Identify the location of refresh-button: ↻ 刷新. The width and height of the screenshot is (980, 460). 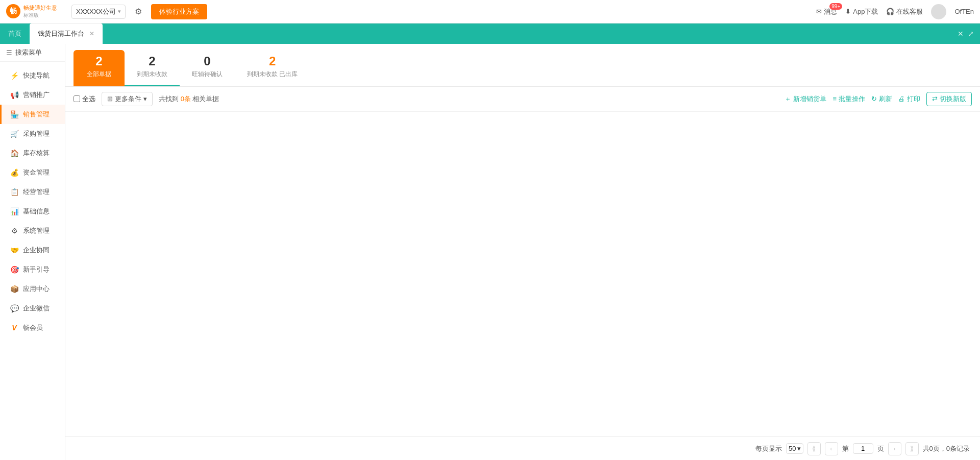
(882, 99).